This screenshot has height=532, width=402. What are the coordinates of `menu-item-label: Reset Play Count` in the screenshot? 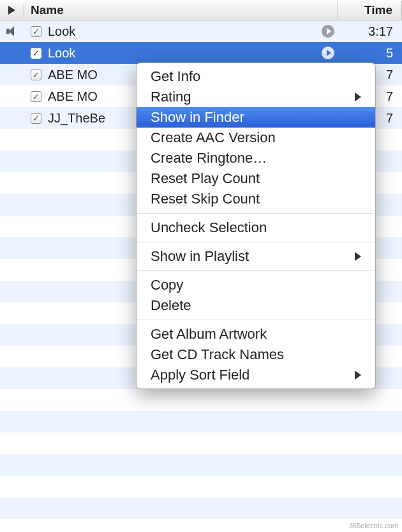 It's located at (205, 179).